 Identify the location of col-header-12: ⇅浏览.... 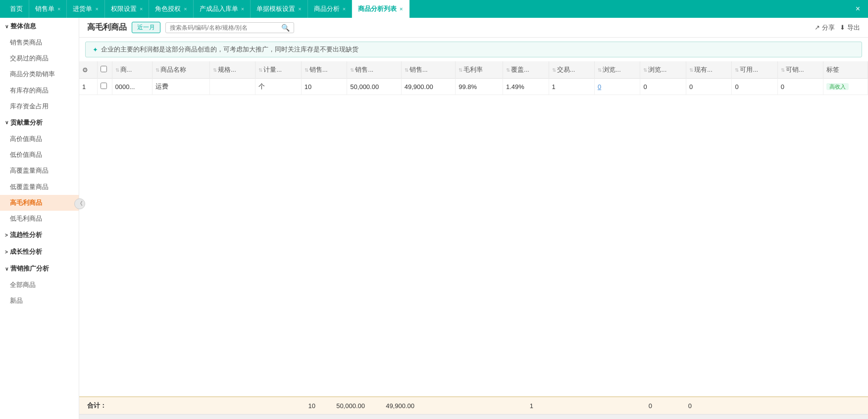
(617, 70).